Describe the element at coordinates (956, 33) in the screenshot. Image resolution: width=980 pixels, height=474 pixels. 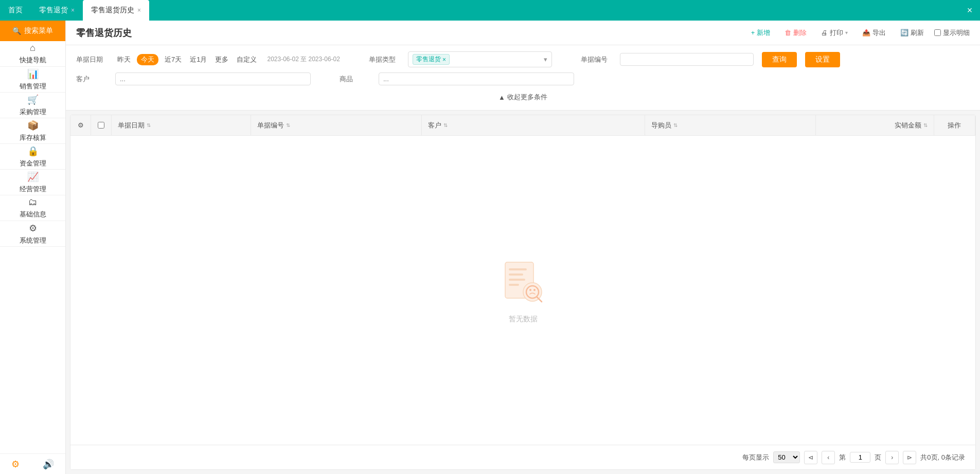
I see `show-detail-label: 显示明细` at that location.